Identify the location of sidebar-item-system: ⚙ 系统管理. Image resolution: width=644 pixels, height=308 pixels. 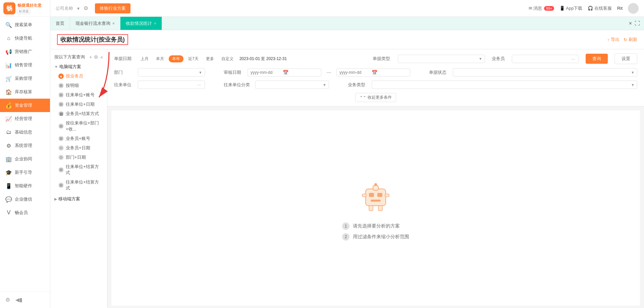
(25, 146).